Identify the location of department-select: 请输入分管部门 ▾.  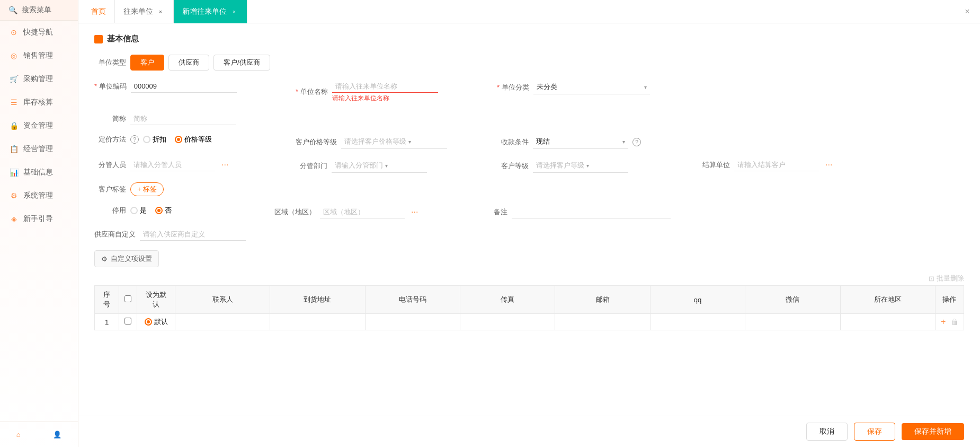
(379, 165).